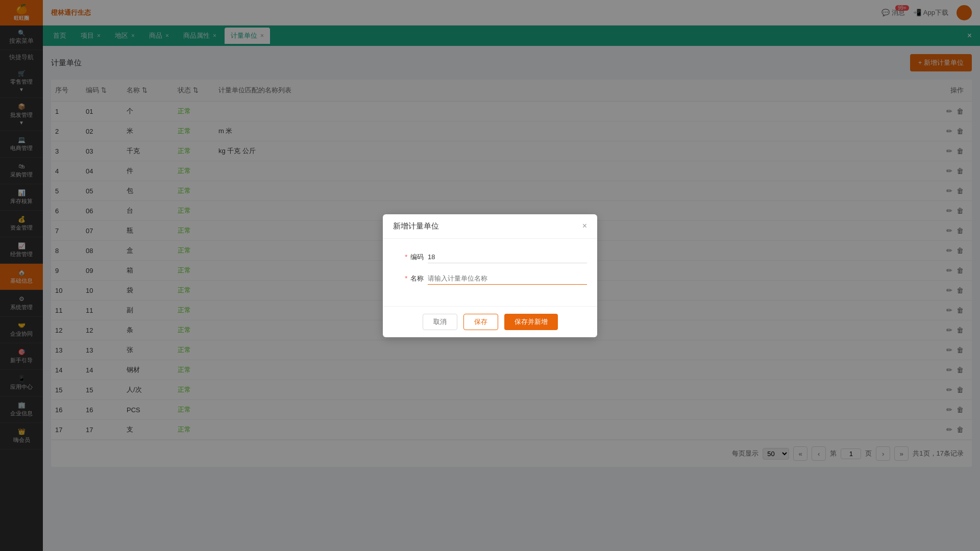 Image resolution: width=980 pixels, height=551 pixels. What do you see at coordinates (585, 226) in the screenshot?
I see `modal-close-button: ×` at bounding box center [585, 226].